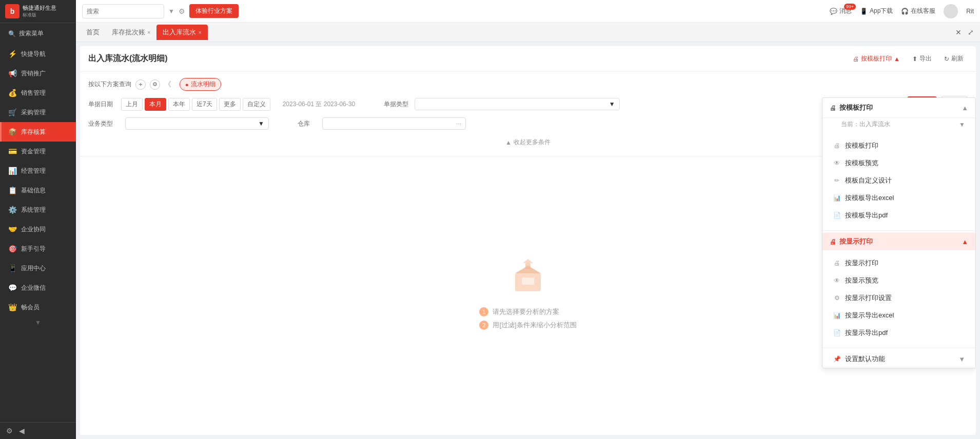 The image size is (980, 439). Describe the element at coordinates (899, 181) in the screenshot. I see `dropdown-template-items: 🖨 按模板打印 👁 按模板预览 ✏ 模板自定义设计 📊 按模板导出excel 📄` at that location.